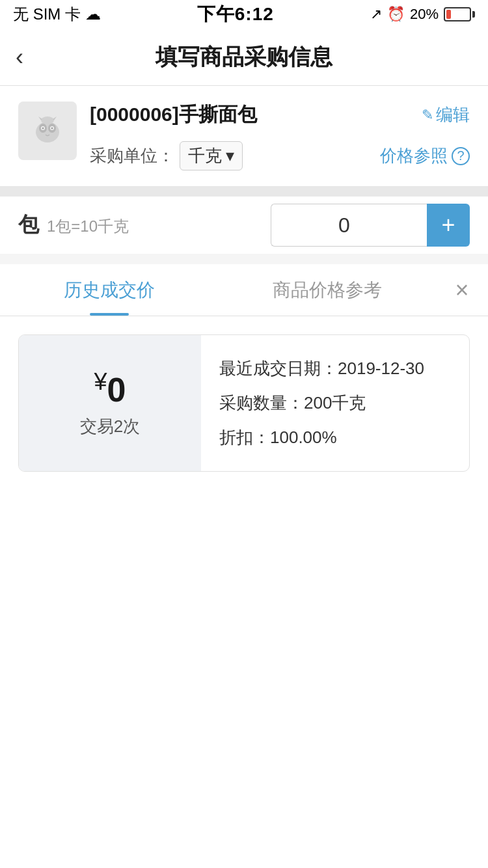 The width and height of the screenshot is (488, 868). I want to click on quantity-section: 包 1包=10千克 +, so click(244, 225).